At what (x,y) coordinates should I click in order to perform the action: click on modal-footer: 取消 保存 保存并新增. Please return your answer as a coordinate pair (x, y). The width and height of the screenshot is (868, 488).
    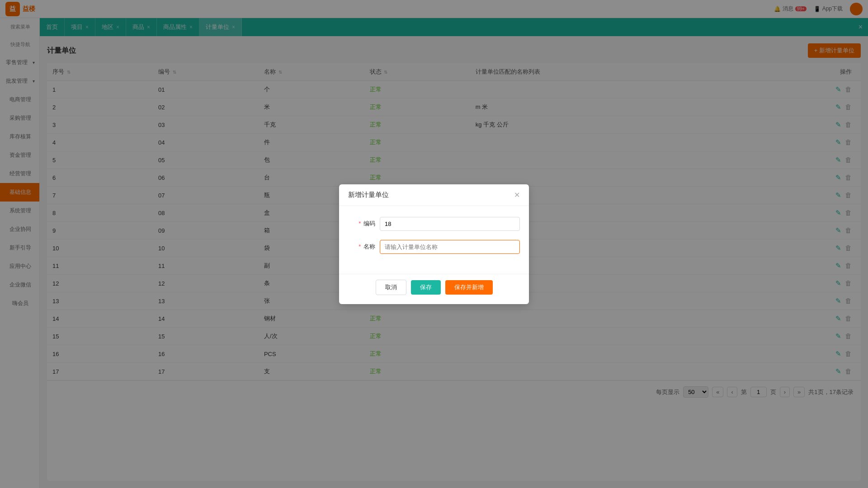
    Looking at the image, I should click on (434, 289).